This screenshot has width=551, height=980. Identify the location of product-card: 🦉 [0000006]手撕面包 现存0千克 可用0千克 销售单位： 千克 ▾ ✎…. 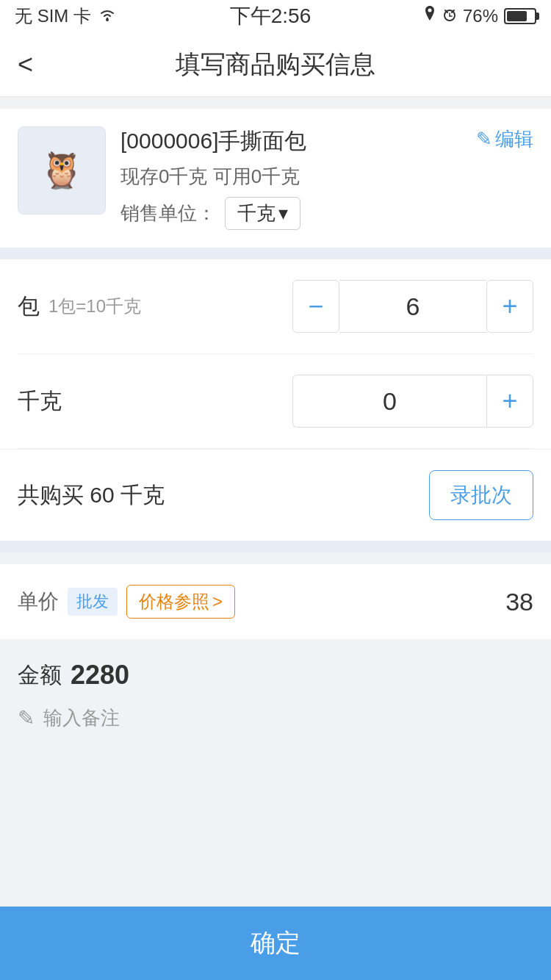
(276, 178).